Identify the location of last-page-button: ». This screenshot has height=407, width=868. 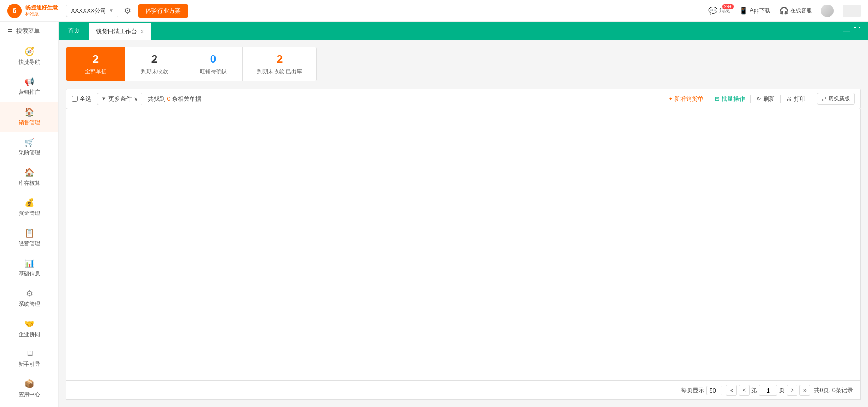
(805, 390).